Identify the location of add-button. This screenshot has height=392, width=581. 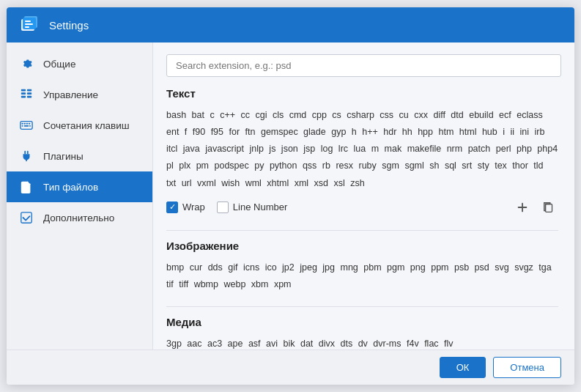
(522, 207).